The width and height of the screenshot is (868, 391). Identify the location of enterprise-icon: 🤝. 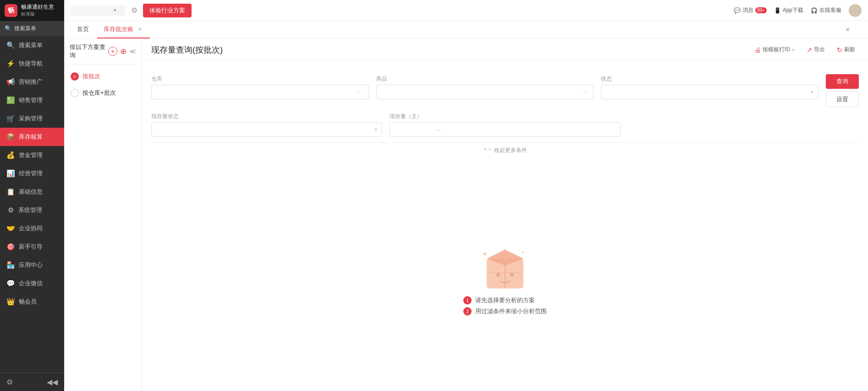
(11, 228).